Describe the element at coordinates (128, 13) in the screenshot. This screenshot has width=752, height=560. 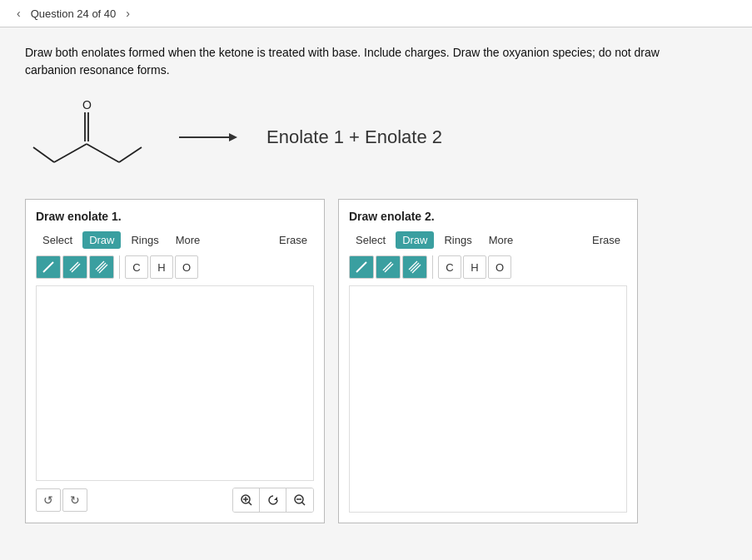
I see `next-question-button: ›` at that location.